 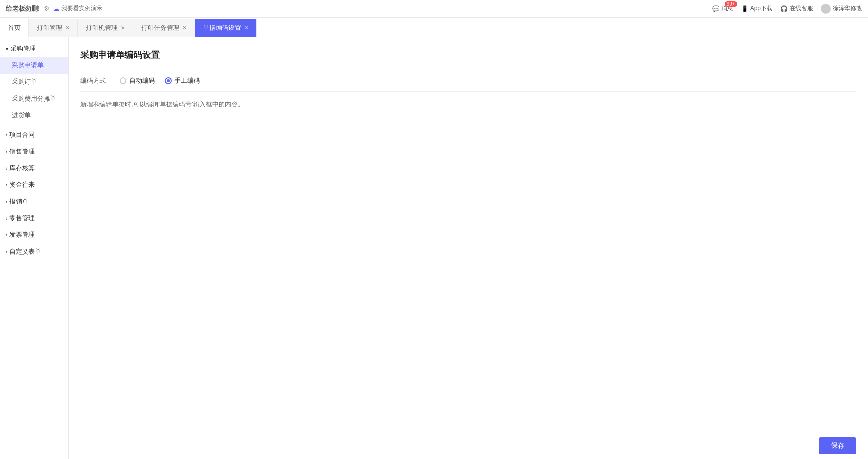 I want to click on radio-auto-circle, so click(x=123, y=81).